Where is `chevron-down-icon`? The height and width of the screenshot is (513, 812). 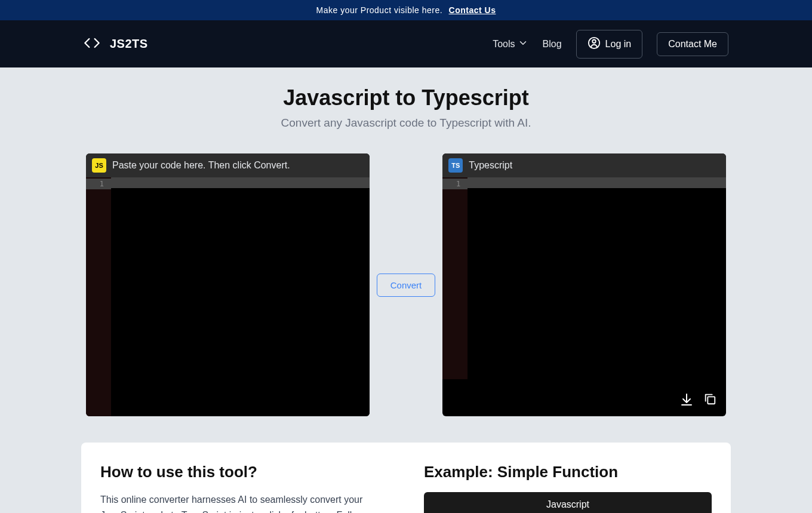
chevron-down-icon is located at coordinates (523, 44).